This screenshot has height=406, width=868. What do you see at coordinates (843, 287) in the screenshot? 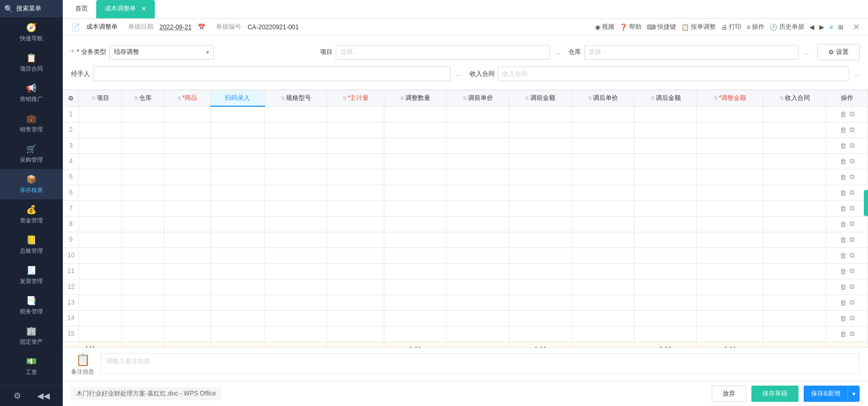
I see `delete-row-icon-12: 🗑` at bounding box center [843, 287].